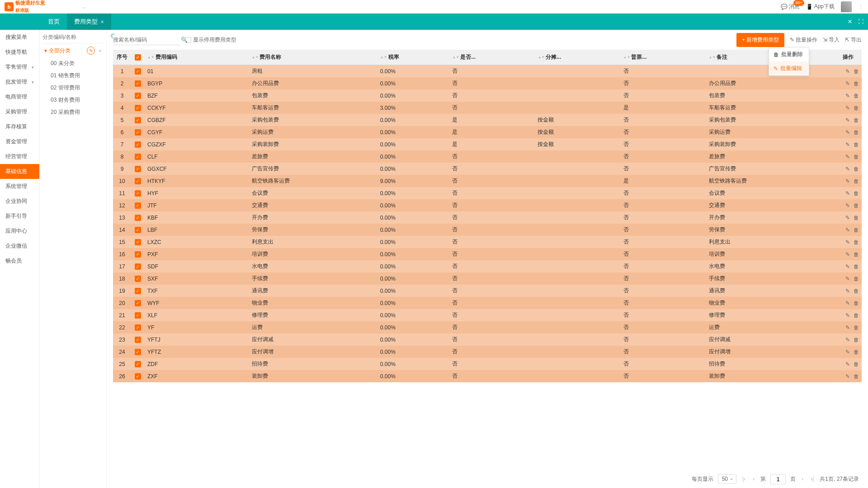 This screenshot has width=868, height=488. Describe the element at coordinates (802, 479) in the screenshot. I see `next-page-icon: ›` at that location.